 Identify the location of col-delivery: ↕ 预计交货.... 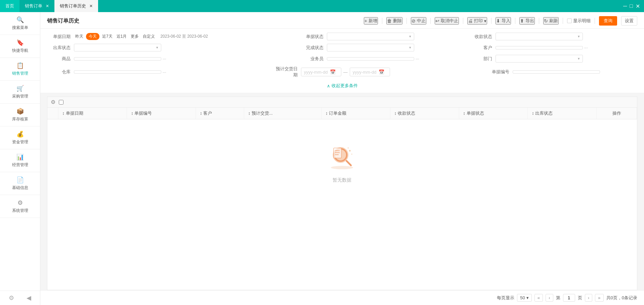
(283, 114).